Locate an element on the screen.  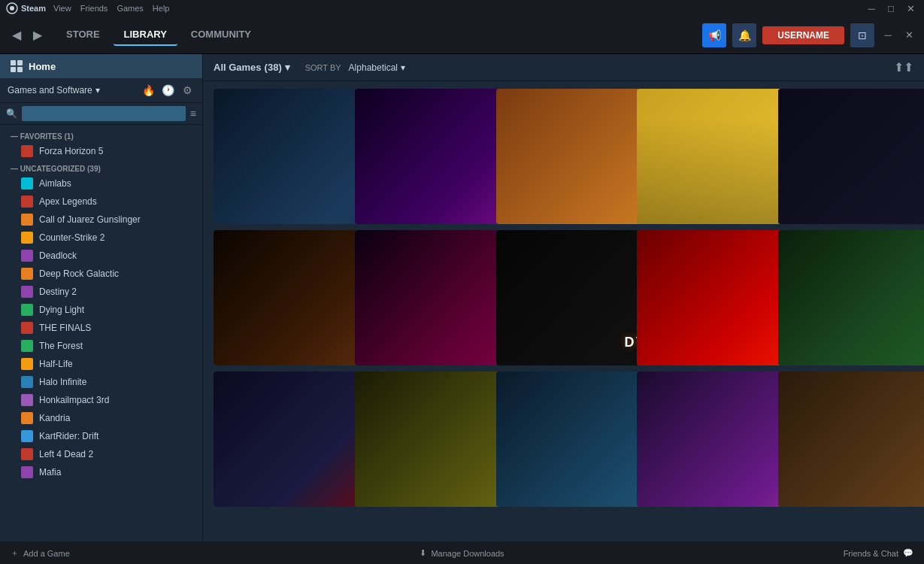
dying-light-icon is located at coordinates (27, 310).